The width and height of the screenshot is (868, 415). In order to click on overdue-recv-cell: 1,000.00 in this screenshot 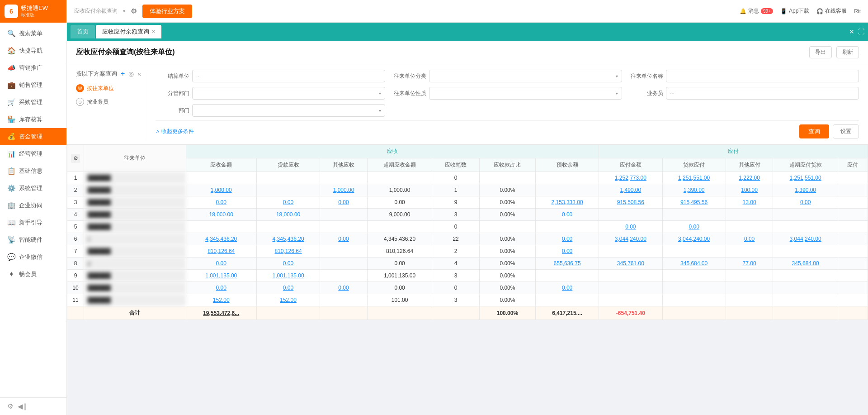, I will do `click(400, 190)`.